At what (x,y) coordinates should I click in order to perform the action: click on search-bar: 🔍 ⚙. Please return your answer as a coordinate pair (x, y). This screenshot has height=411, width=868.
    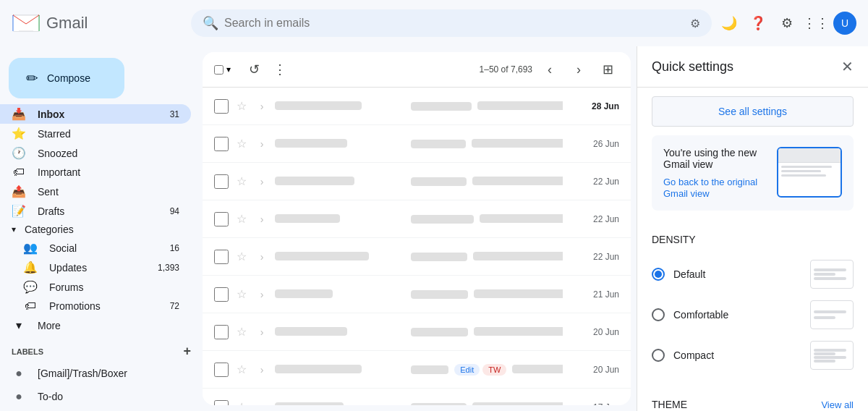
    Looking at the image, I should click on (451, 23).